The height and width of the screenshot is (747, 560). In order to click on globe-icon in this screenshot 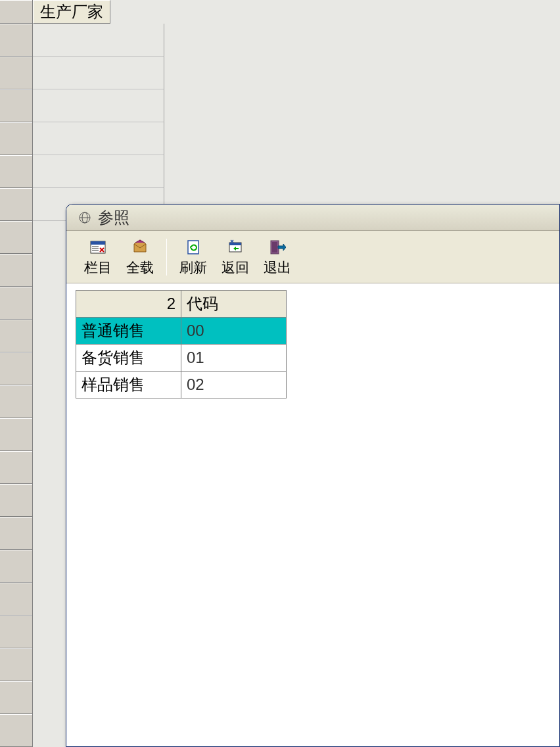, I will do `click(85, 218)`.